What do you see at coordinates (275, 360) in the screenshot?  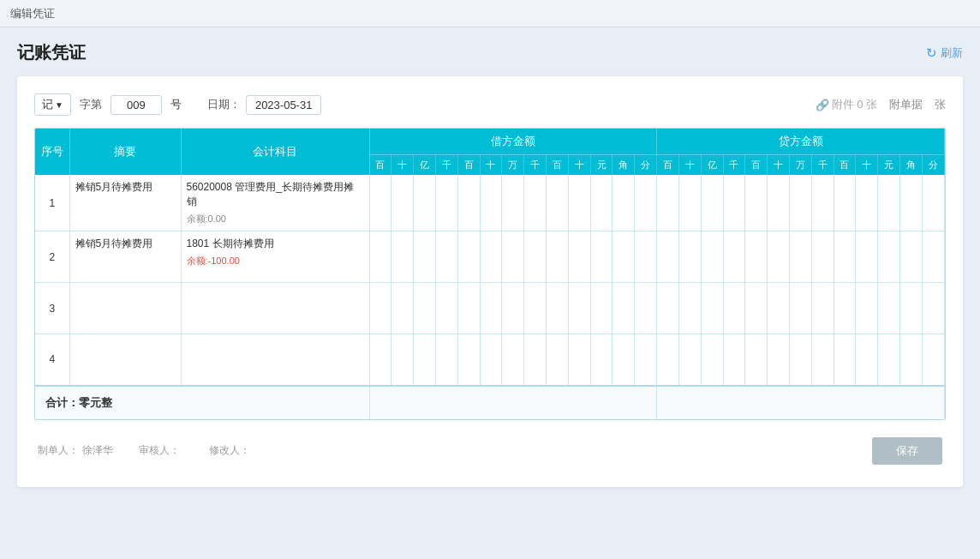 I see `row-3-account` at bounding box center [275, 360].